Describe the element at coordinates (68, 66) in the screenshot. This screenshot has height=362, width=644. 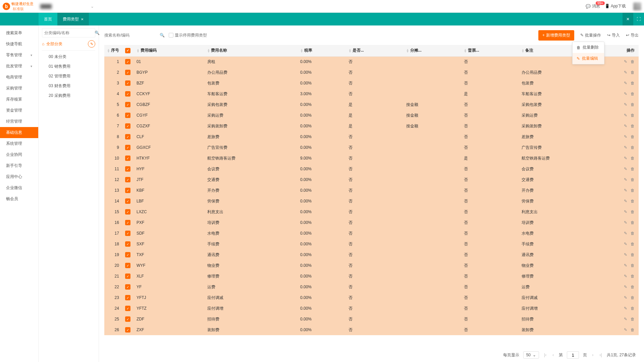
I see `tree-node: 01 销售费用` at that location.